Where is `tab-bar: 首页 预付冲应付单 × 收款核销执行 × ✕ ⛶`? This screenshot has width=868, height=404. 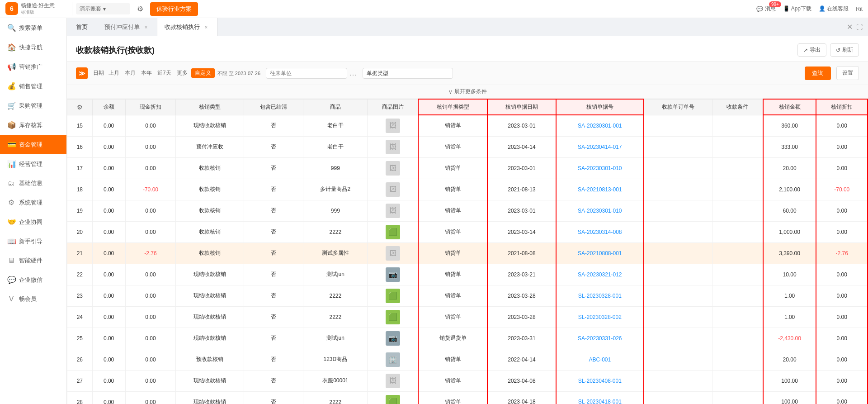 tab-bar: 首页 预付冲应付单 × 收款核销执行 × ✕ ⛶ is located at coordinates (467, 27).